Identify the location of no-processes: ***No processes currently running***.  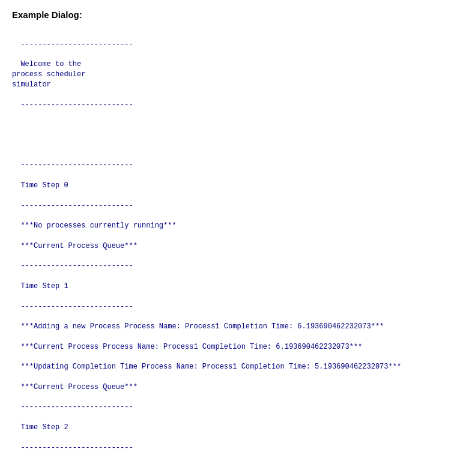
(98, 226).